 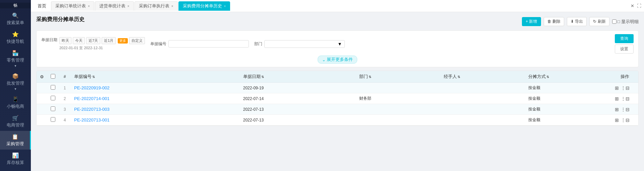 I want to click on setting-button: 设置, so click(x=624, y=49).